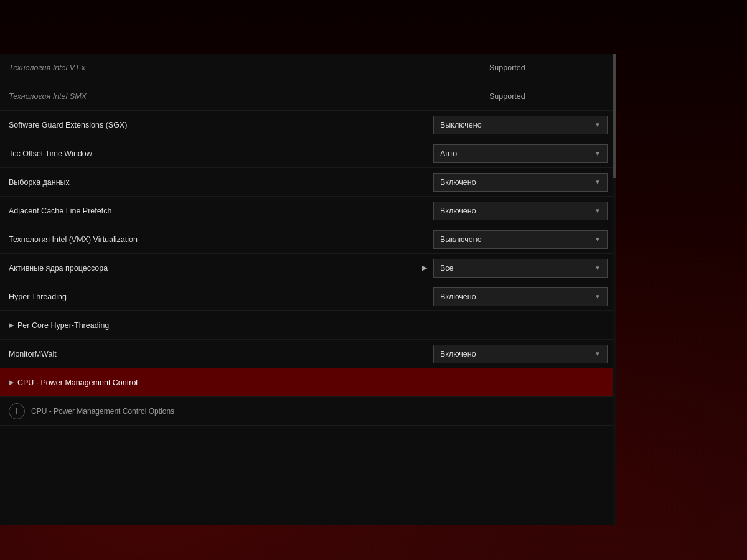  Describe the element at coordinates (545, 96) in the screenshot. I see `smx-value: Supported` at that location.